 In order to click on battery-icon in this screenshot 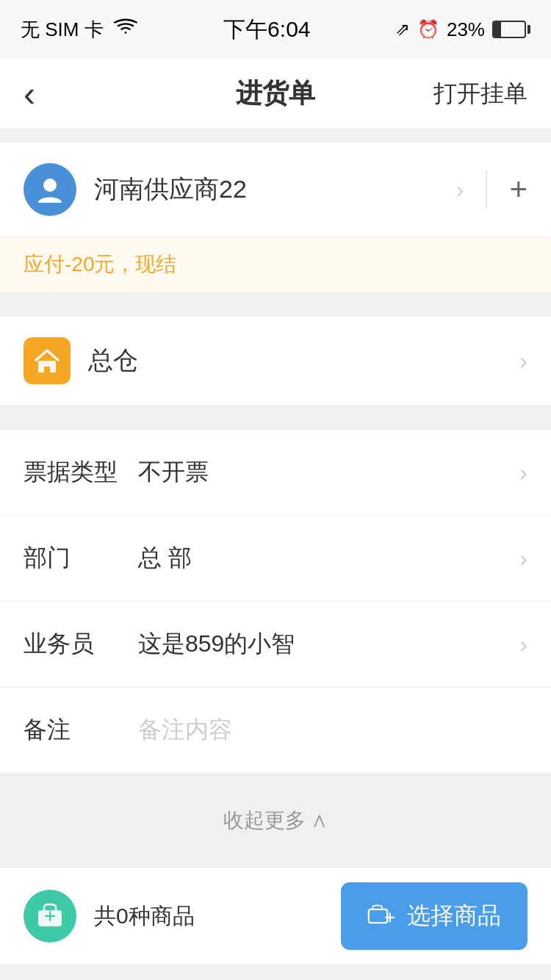, I will do `click(511, 29)`.